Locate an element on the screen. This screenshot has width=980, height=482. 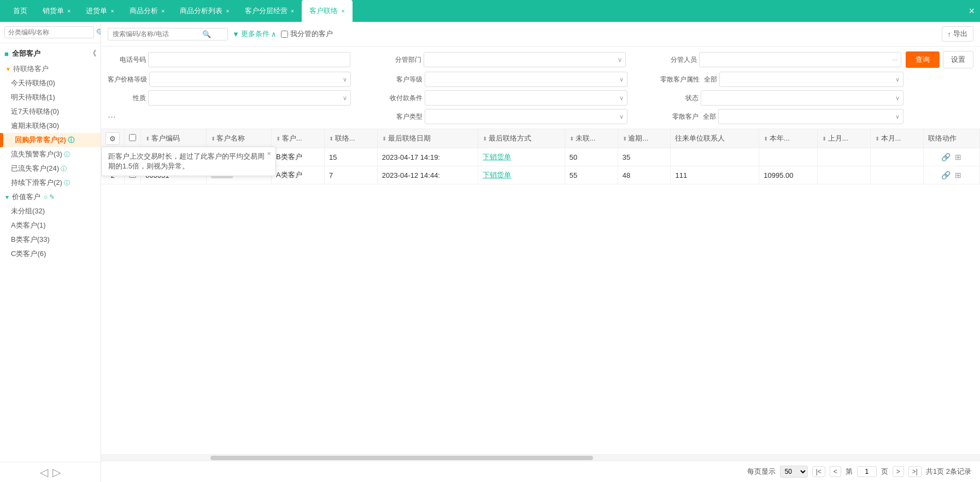
customer-type-select: ∨ is located at coordinates (526, 117).